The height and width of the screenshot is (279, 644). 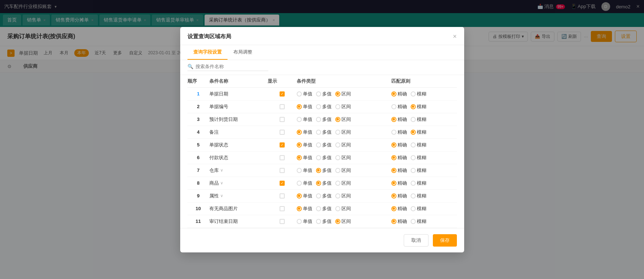 I want to click on dialog-close-btn: ×, so click(x=455, y=36).